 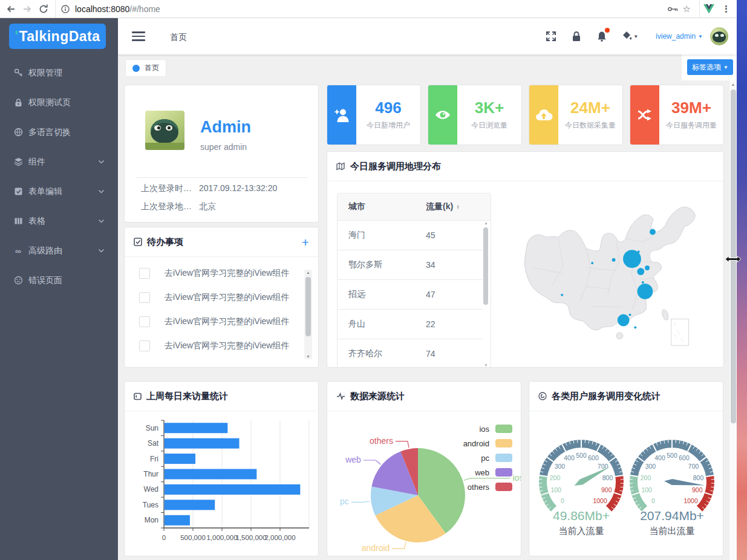 I want to click on tab-home: 首页, so click(x=146, y=68).